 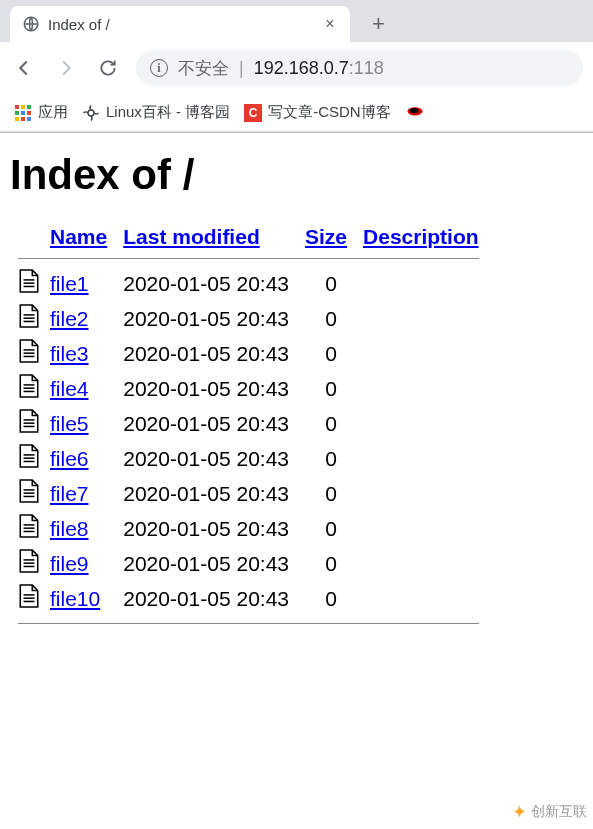 What do you see at coordinates (159, 68) in the screenshot?
I see `info-icon: i` at bounding box center [159, 68].